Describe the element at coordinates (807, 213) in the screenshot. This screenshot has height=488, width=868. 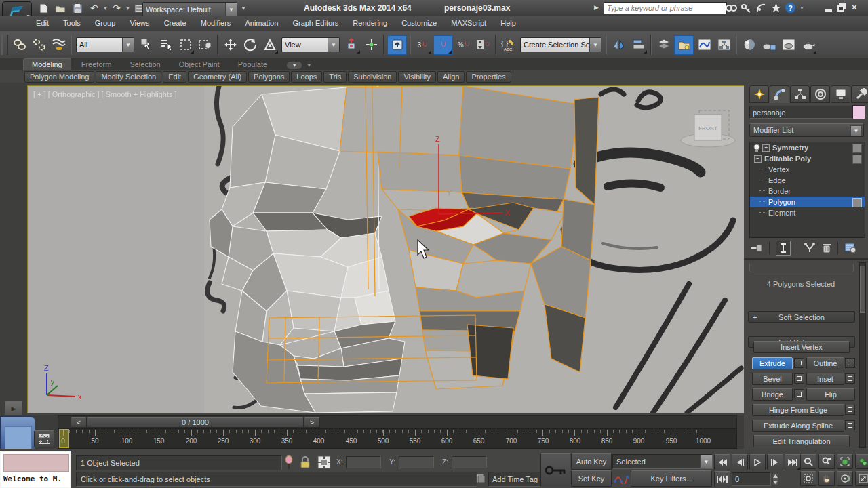
I see `stack-row-element: Element` at that location.